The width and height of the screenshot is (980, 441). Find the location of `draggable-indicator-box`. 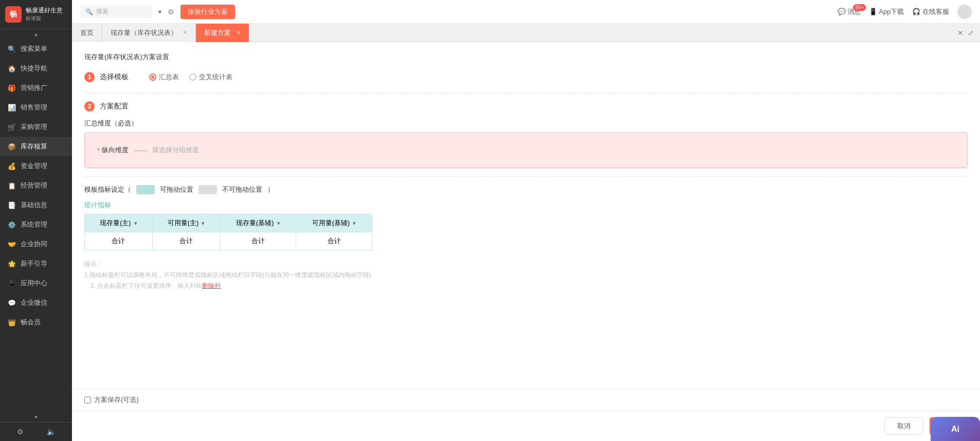

draggable-indicator-box is located at coordinates (146, 190).